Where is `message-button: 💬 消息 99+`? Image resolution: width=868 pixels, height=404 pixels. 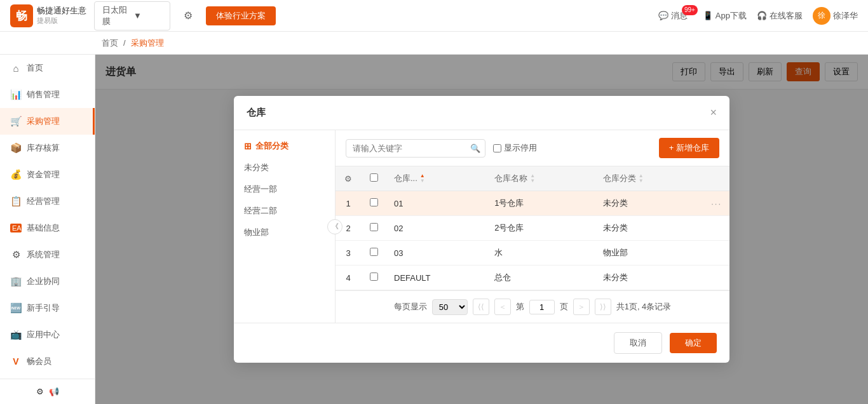 message-button: 💬 消息 99+ is located at coordinates (673, 16).